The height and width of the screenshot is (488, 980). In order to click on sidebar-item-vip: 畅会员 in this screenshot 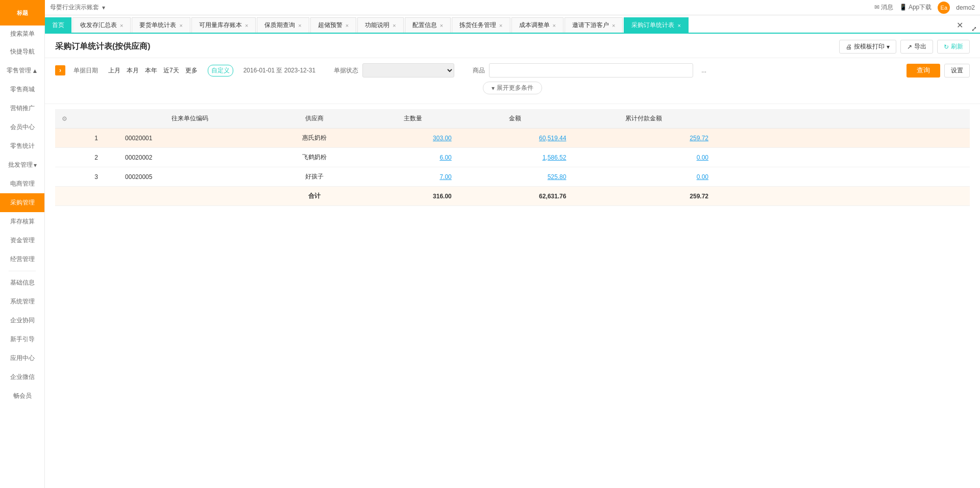, I will do `click(22, 396)`.